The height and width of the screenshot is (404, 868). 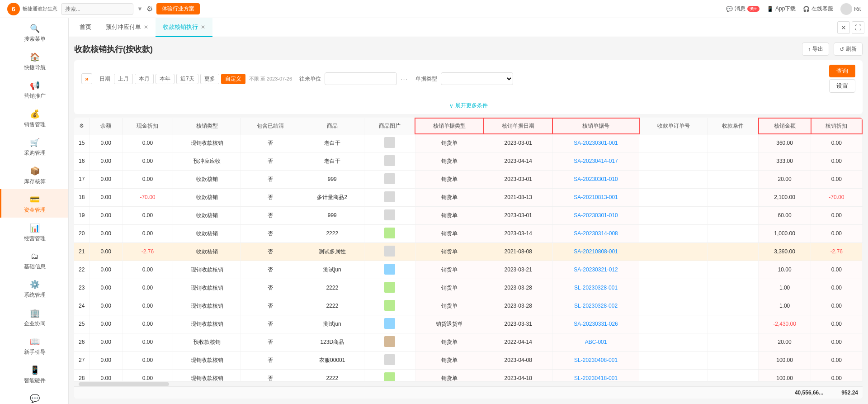 I want to click on brand: 6 畅捷通谁好生意, so click(x=33, y=9).